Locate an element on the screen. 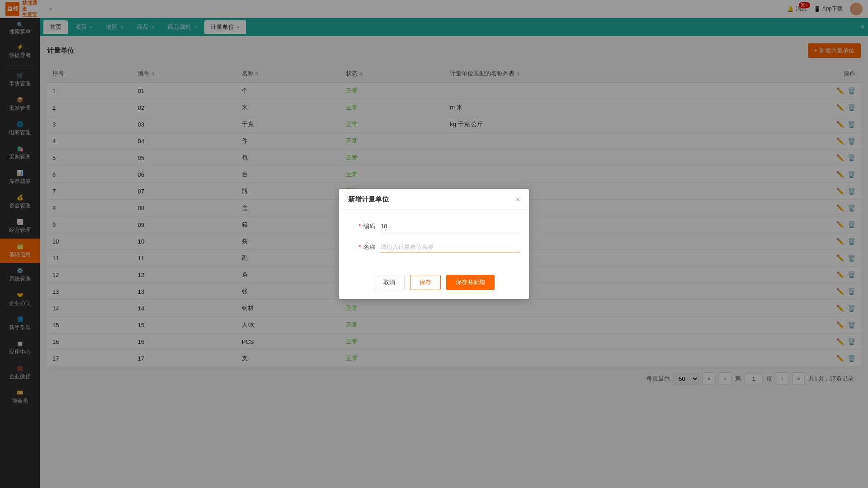 This screenshot has width=868, height=488. form-code-label: * 编码 is located at coordinates (362, 226).